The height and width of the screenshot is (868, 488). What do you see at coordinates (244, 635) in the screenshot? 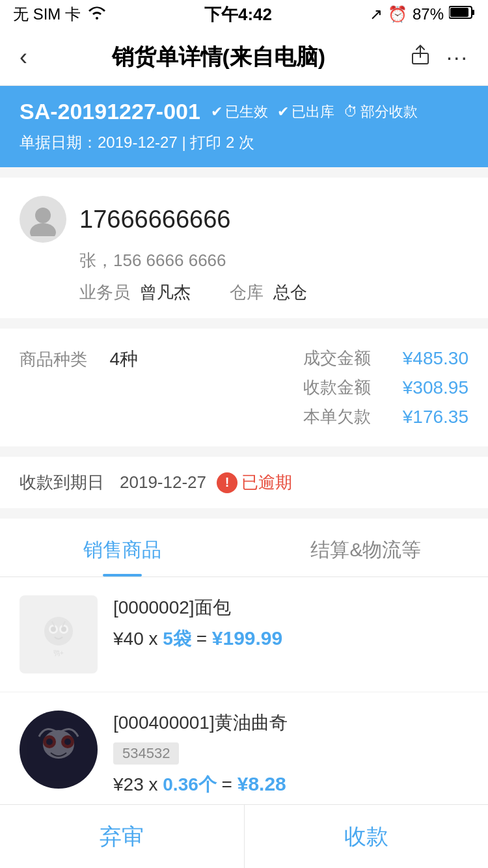
I see `list-item: 鸮+ [0000002]面包 ¥40 x 5袋 = ¥199.99` at bounding box center [244, 635].